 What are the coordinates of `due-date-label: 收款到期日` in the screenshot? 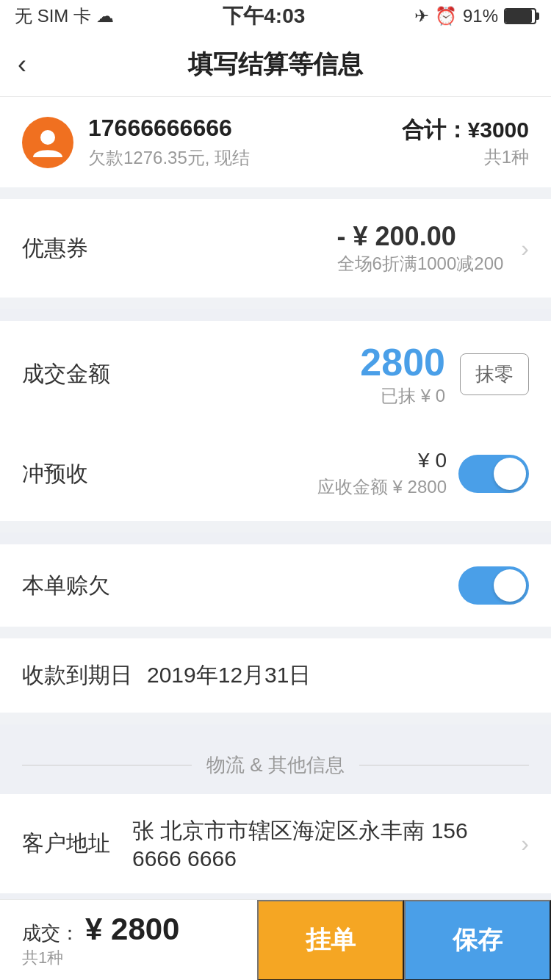 It's located at (77, 676).